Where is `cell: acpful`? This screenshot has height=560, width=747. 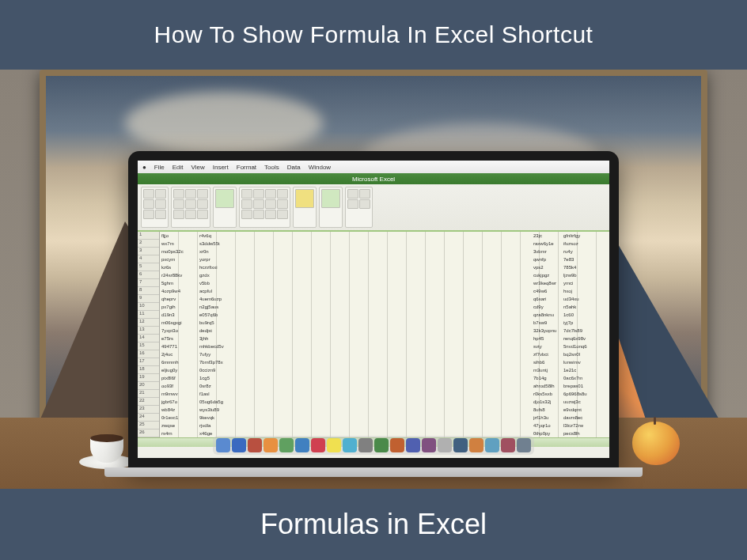 cell: acpful is located at coordinates (222, 291).